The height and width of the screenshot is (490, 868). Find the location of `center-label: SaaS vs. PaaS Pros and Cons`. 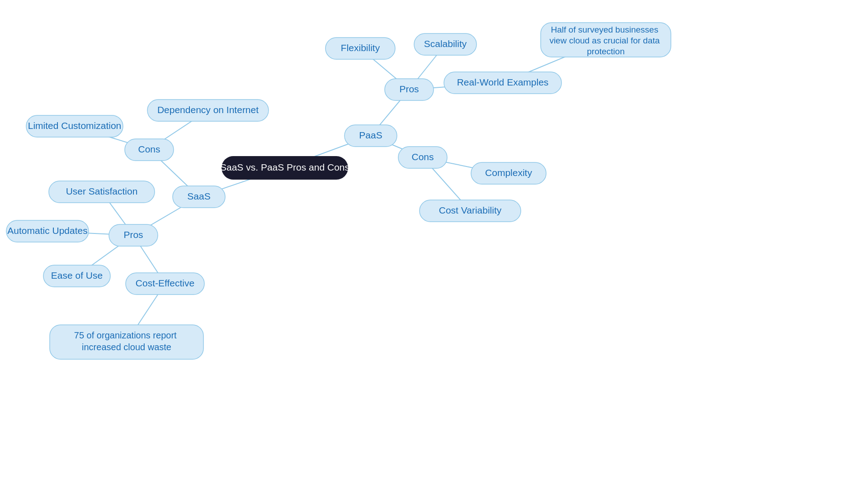

center-label: SaaS vs. PaaS Pros and Cons is located at coordinates (285, 167).